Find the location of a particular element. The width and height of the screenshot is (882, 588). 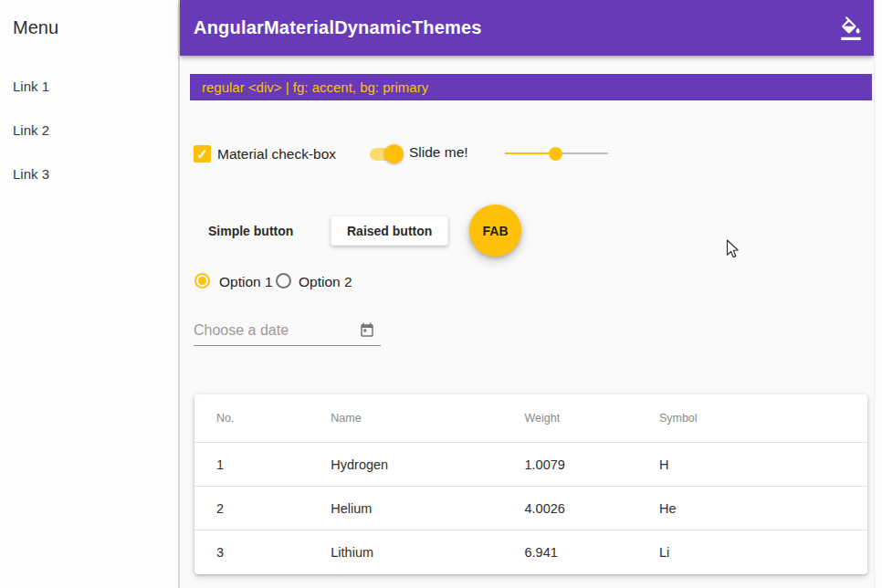

column-header-symbol: Symbol is located at coordinates (752, 418).